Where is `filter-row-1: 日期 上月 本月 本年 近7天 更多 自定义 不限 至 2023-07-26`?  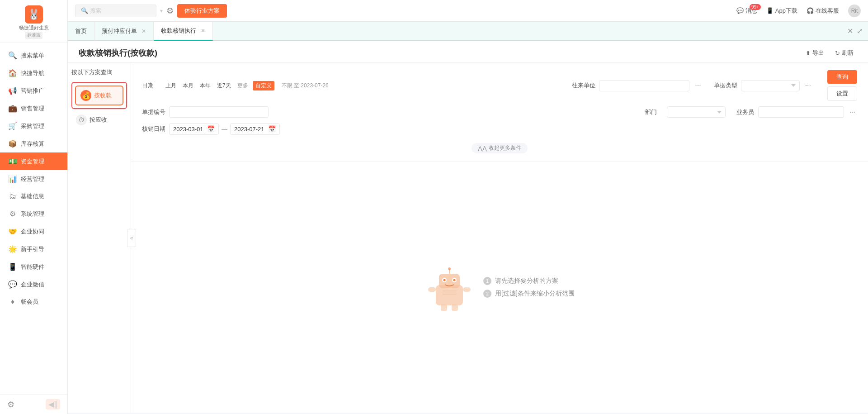 filter-row-1: 日期 上月 本月 本年 近7天 更多 自定义 不限 至 2023-07-26 is located at coordinates (500, 86).